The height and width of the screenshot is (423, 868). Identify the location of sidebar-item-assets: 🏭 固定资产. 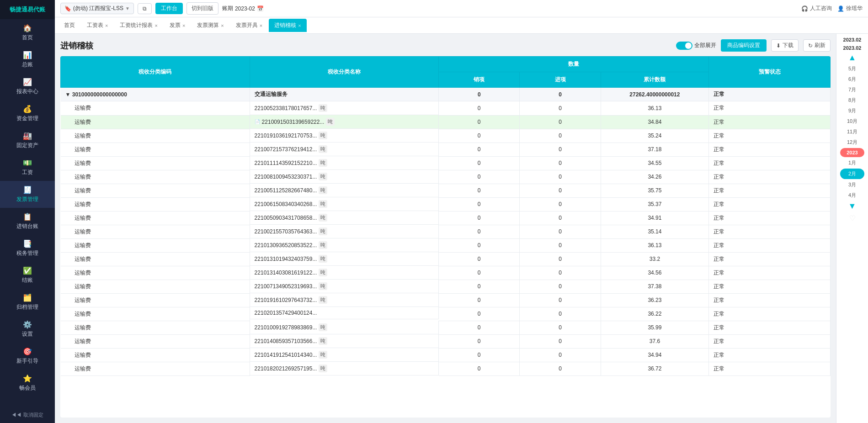
(27, 141).